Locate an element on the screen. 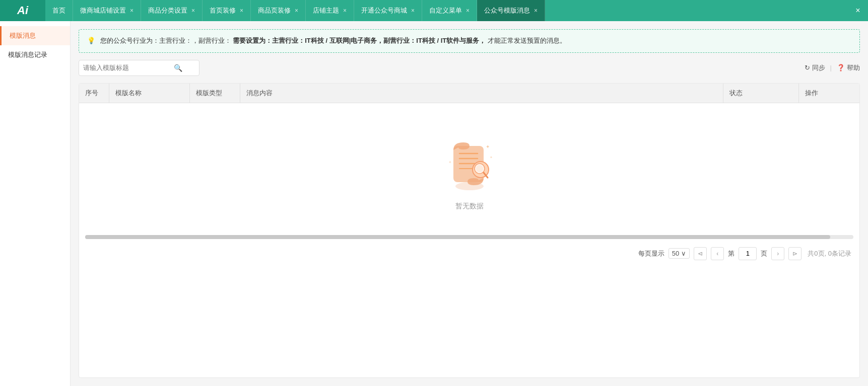  tab-template-msg-close: × is located at coordinates (536, 11).